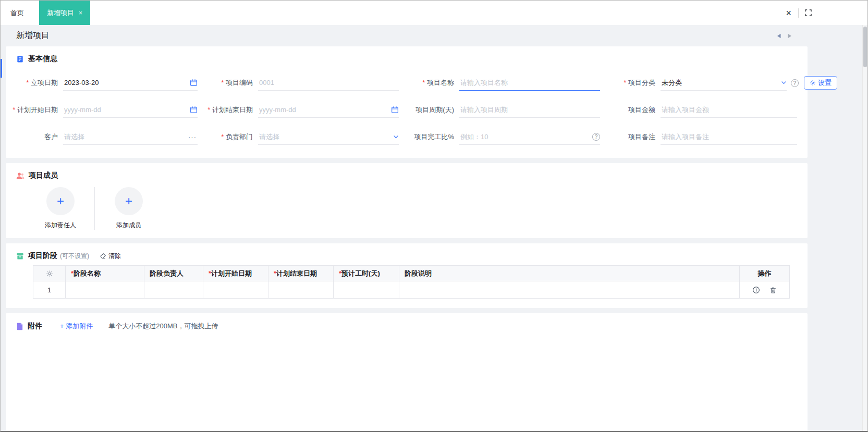  I want to click on project-remark-input, so click(729, 137).